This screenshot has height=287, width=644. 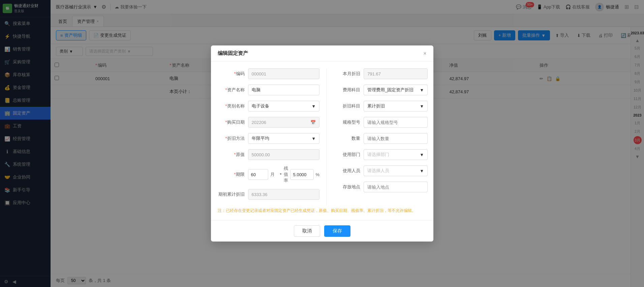 What do you see at coordinates (233, 122) in the screenshot?
I see `purchase-date-label: *购买日期` at bounding box center [233, 122].